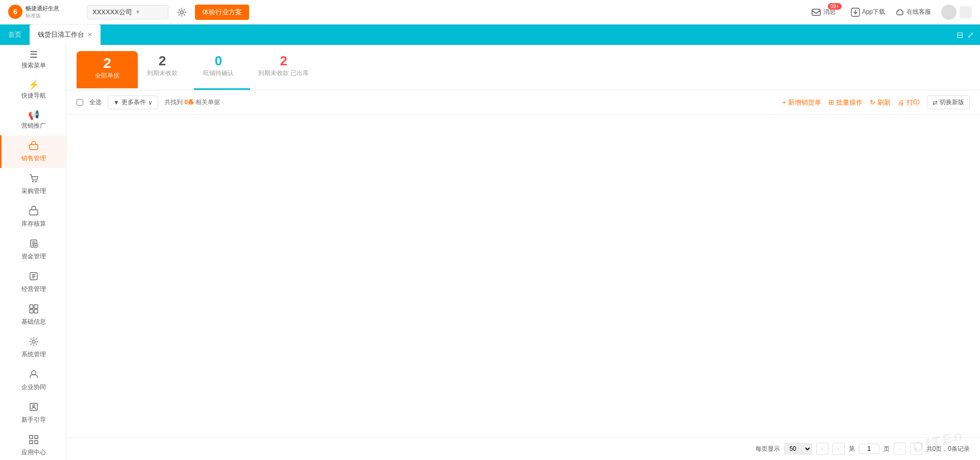  I want to click on sidebar-item-finance: 资金管理, so click(33, 250).